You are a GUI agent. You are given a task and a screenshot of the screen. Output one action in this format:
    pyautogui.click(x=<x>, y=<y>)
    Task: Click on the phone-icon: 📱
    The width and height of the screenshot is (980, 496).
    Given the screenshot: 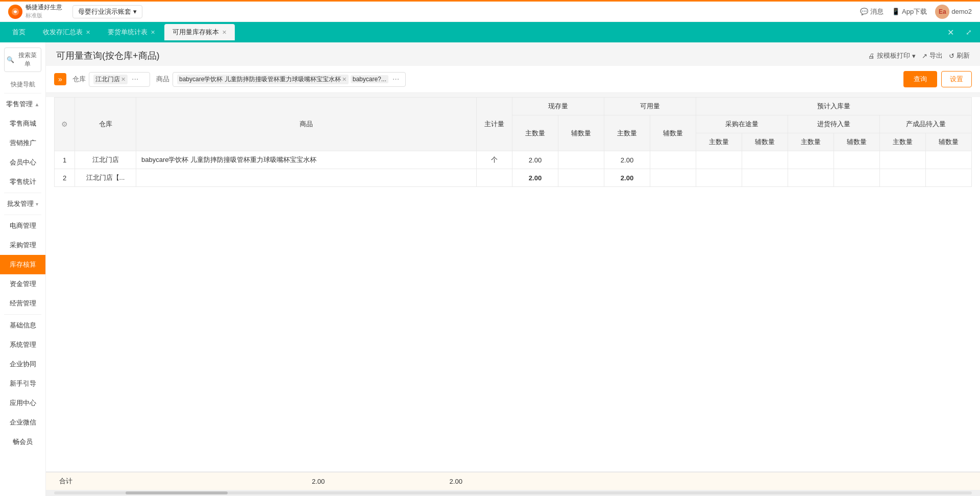 What is the action you would take?
    pyautogui.click(x=896, y=11)
    